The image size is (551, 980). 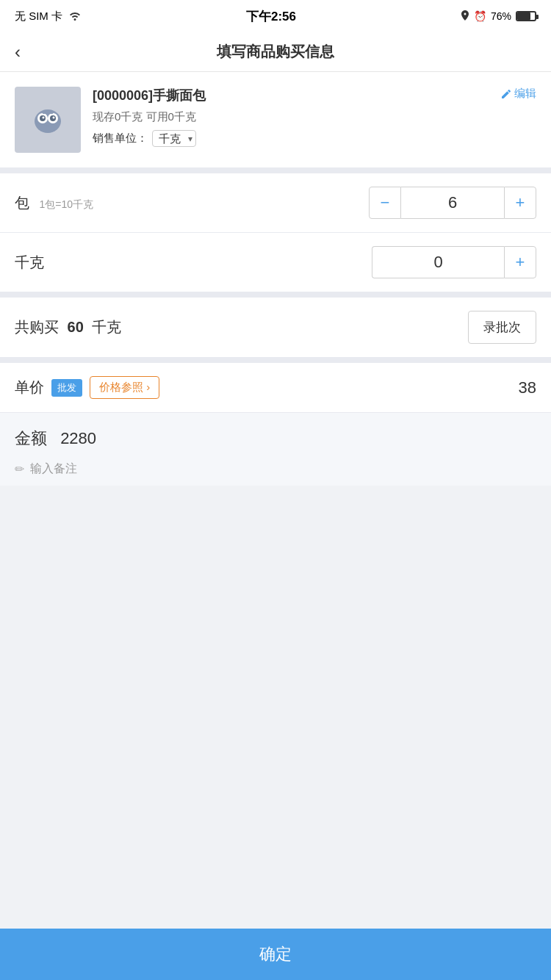 I want to click on status-bar: 无 SIM 卡 下午2:56 ⏰ 76%, so click(x=276, y=16).